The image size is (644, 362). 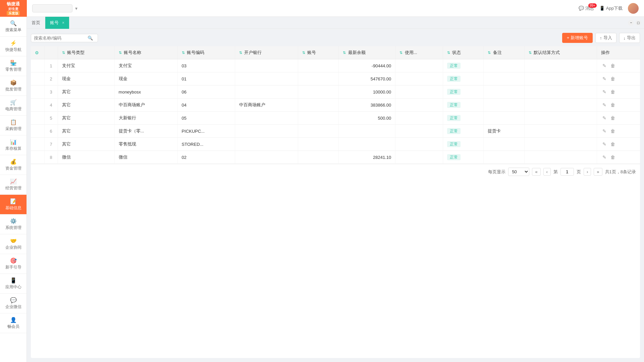 I want to click on th-account: ⇅ 账号, so click(x=318, y=53).